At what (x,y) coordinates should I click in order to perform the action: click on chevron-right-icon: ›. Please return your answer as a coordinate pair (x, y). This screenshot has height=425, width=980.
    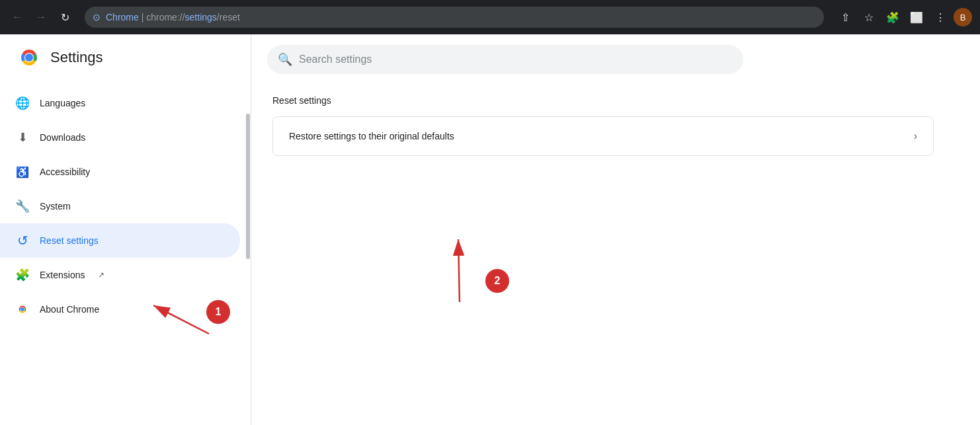
    Looking at the image, I should click on (915, 136).